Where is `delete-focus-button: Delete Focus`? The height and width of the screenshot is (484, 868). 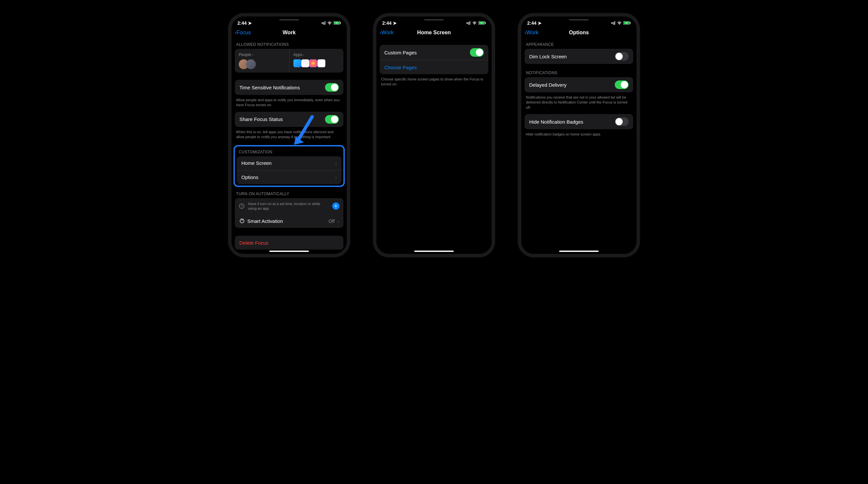
delete-focus-button: Delete Focus is located at coordinates (289, 243).